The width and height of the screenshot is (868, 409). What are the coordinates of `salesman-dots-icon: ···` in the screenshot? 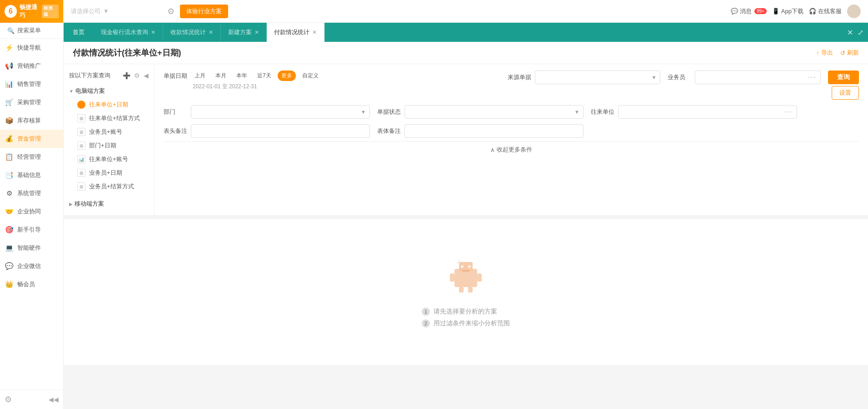 It's located at (813, 77).